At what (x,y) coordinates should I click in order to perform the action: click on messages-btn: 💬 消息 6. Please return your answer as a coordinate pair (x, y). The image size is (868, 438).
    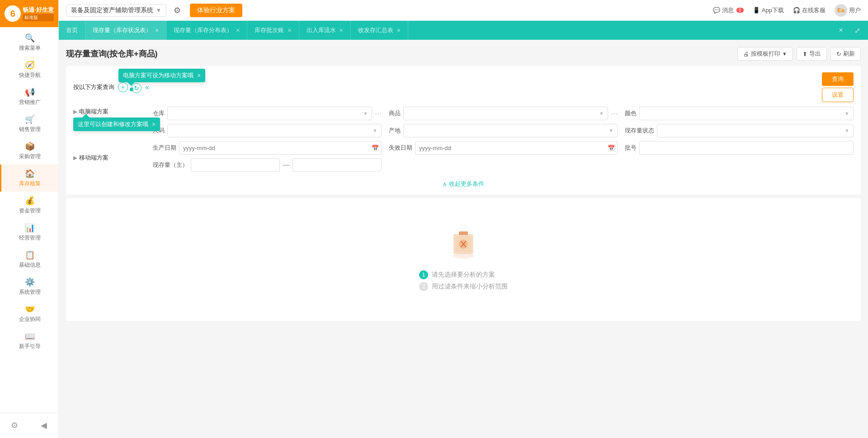
    Looking at the image, I should click on (728, 10).